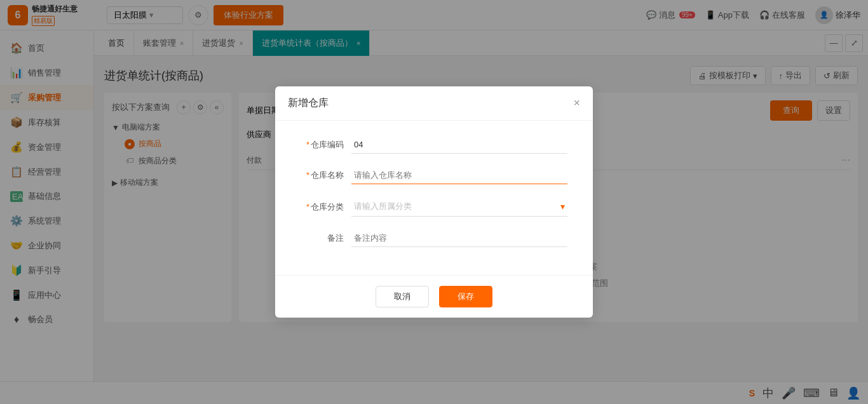  Describe the element at coordinates (434, 145) in the screenshot. I see `warehouse-code-row: 仓库编码` at that location.